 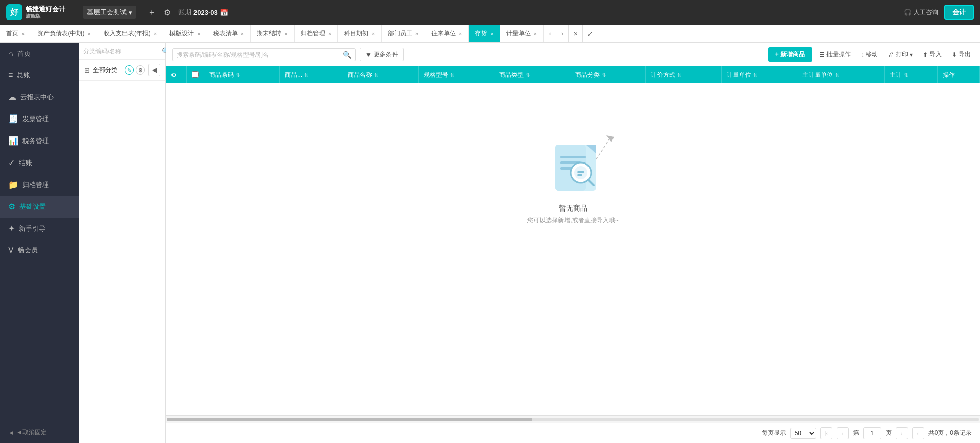 What do you see at coordinates (40, 229) in the screenshot?
I see `sidebar-item-guide: ✦ 新手引导` at bounding box center [40, 229].